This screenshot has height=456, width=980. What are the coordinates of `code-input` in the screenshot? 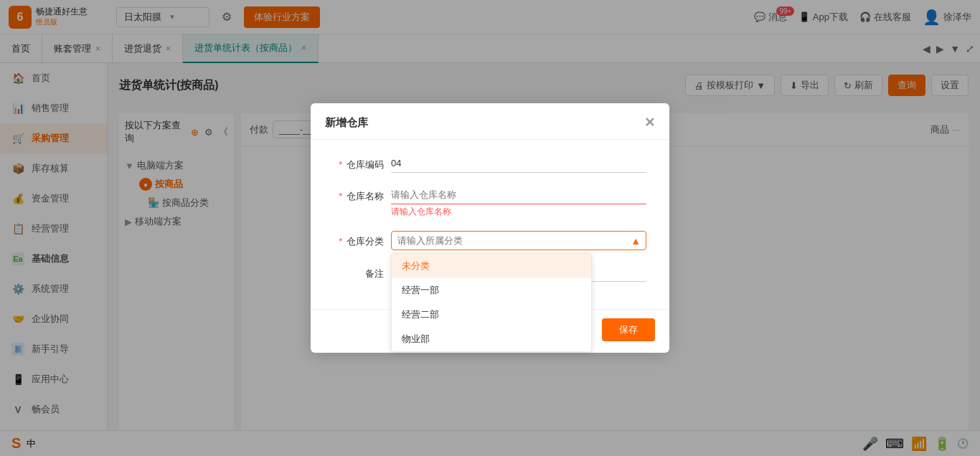 It's located at (519, 163).